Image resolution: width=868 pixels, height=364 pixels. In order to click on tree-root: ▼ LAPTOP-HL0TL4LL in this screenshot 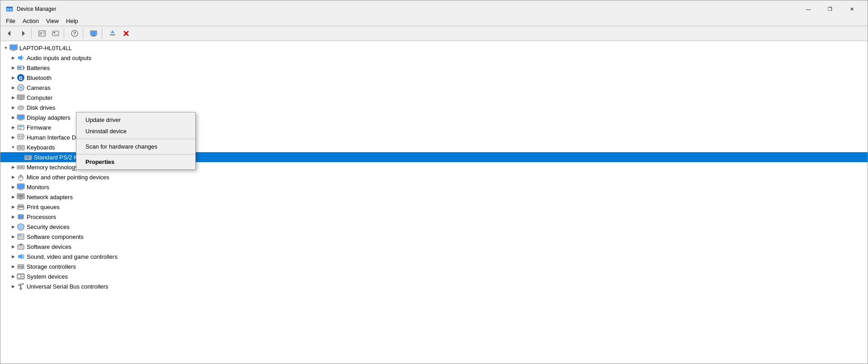, I will do `click(434, 48)`.